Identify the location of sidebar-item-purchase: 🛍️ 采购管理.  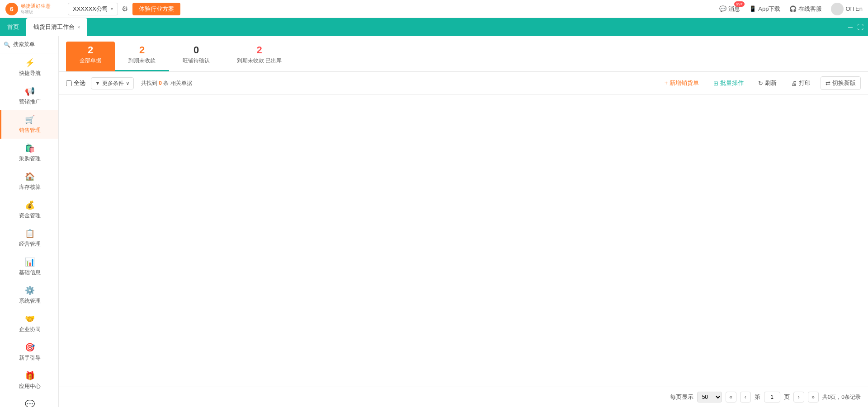
(29, 153).